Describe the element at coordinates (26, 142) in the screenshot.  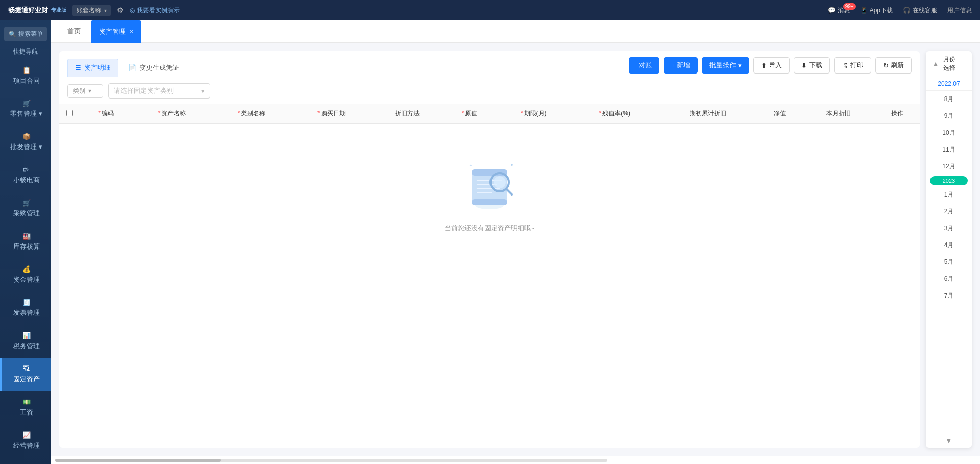
I see `sidebar-item-wholesale: 📦 批发管理 ▾` at that location.